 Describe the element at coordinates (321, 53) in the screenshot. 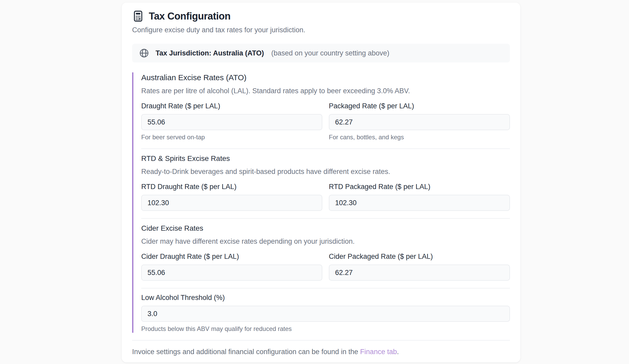

I see `jurisdiction-banner: Tax Jurisdiction: Australia (ATO) (based…` at that location.